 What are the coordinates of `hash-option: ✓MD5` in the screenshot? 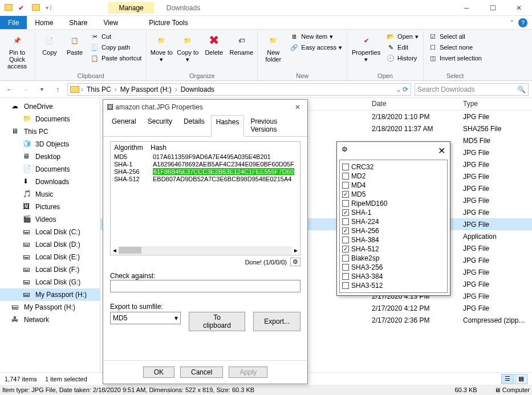 It's located at (393, 194).